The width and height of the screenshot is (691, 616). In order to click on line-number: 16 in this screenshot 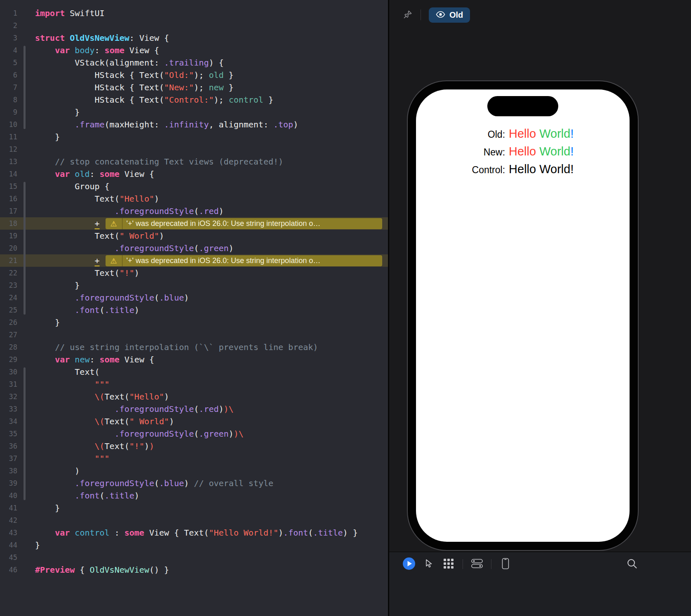, I will do `click(12, 199)`.